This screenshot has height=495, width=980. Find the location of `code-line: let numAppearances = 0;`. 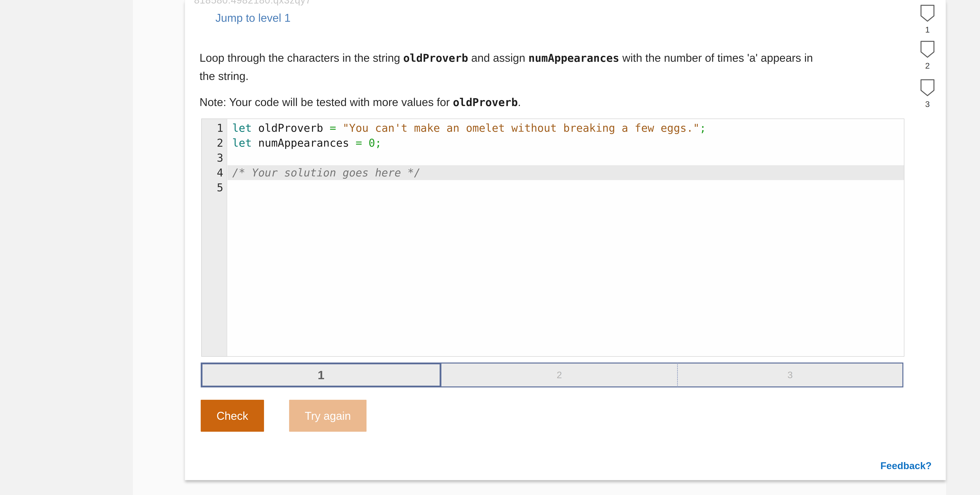

code-line: let numAppearances = 0; is located at coordinates (566, 143).